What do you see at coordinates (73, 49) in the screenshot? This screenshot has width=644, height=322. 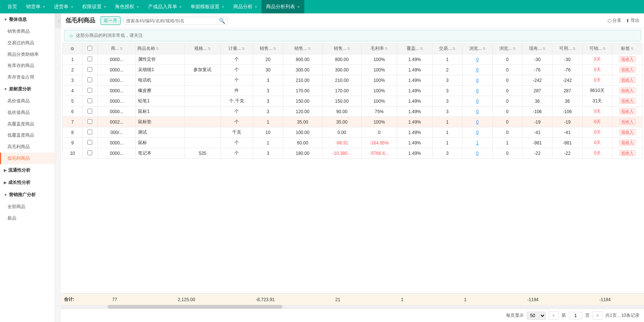 I see `col-header-settings: ⚙` at bounding box center [73, 49].